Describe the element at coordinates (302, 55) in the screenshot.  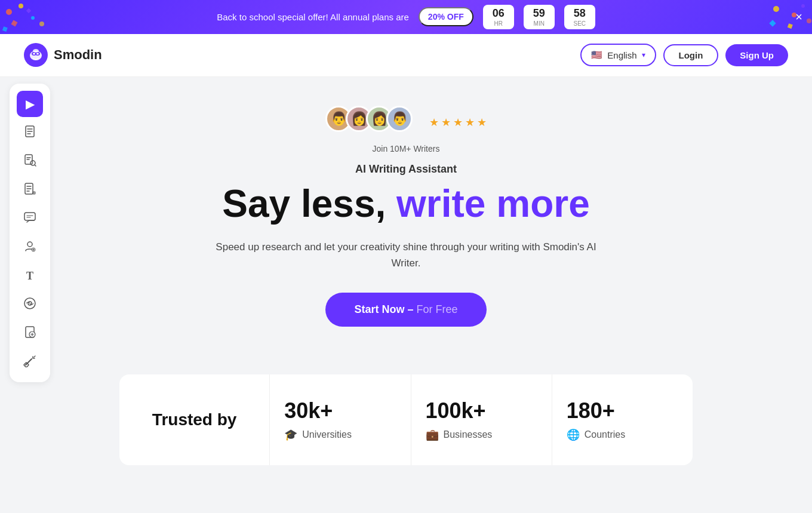
I see `logo-area: Smodin` at that location.